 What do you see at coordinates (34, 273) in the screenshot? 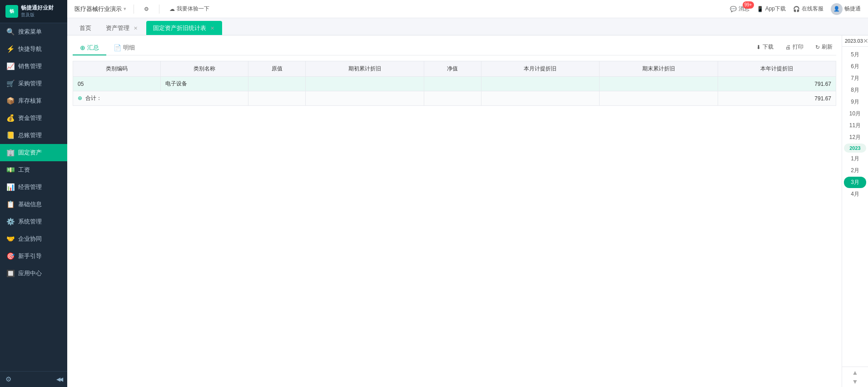
I see `sidebar-item-app-center: 🔲 应用中心` at bounding box center [34, 273].